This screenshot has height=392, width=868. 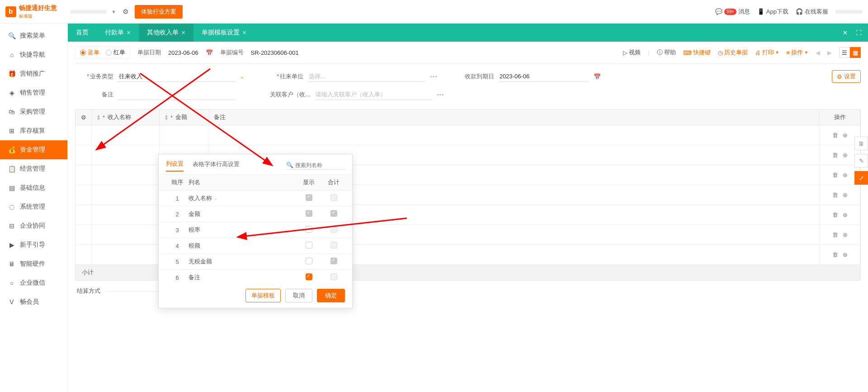 What do you see at coordinates (767, 53) in the screenshot?
I see `print-button: 🖨打印▼` at bounding box center [767, 53].